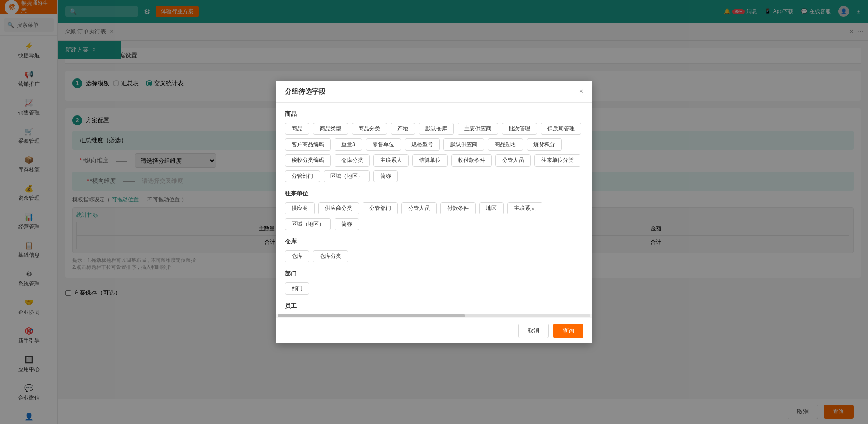 The width and height of the screenshot is (868, 424). Describe the element at coordinates (458, 208) in the screenshot. I see `field-tag: 付款条件` at that location.